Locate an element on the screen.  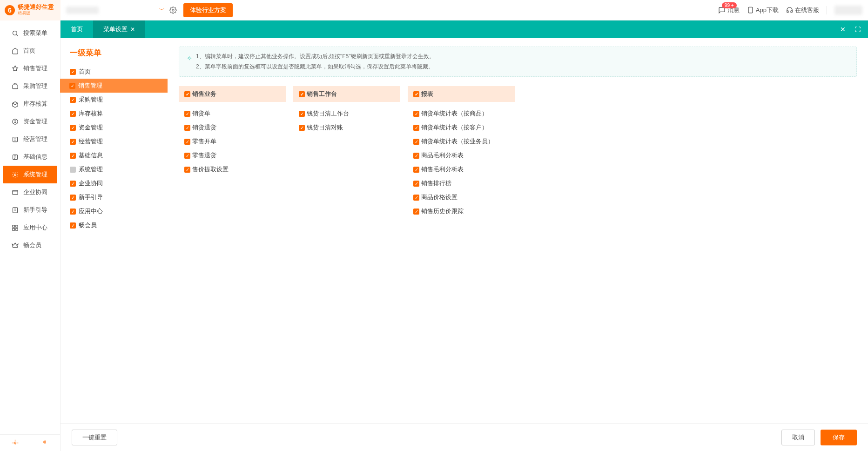
messages-link: 99 + 消息 is located at coordinates (729, 10).